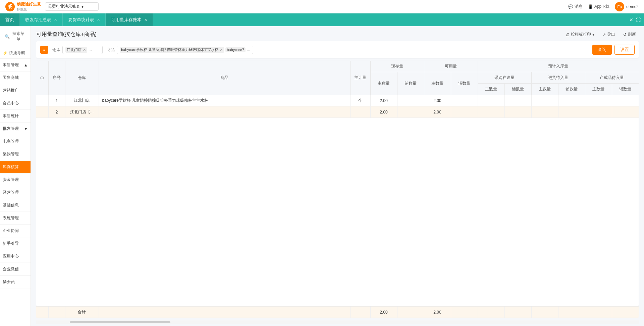 This screenshot has width=644, height=326. Describe the element at coordinates (15, 142) in the screenshot. I see `sidebar-item-ecommerce: 电商管理` at that location.